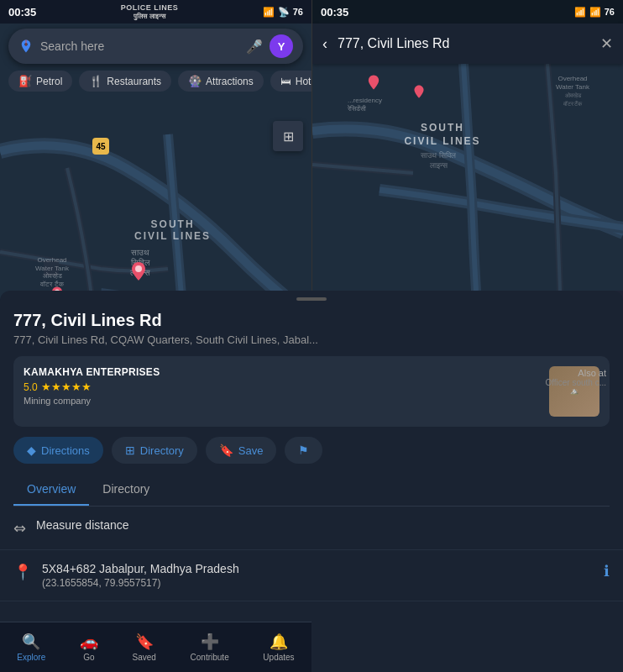  Describe the element at coordinates (576, 378) in the screenshot. I see `also-at-section: Also at Officer south c...` at that location.